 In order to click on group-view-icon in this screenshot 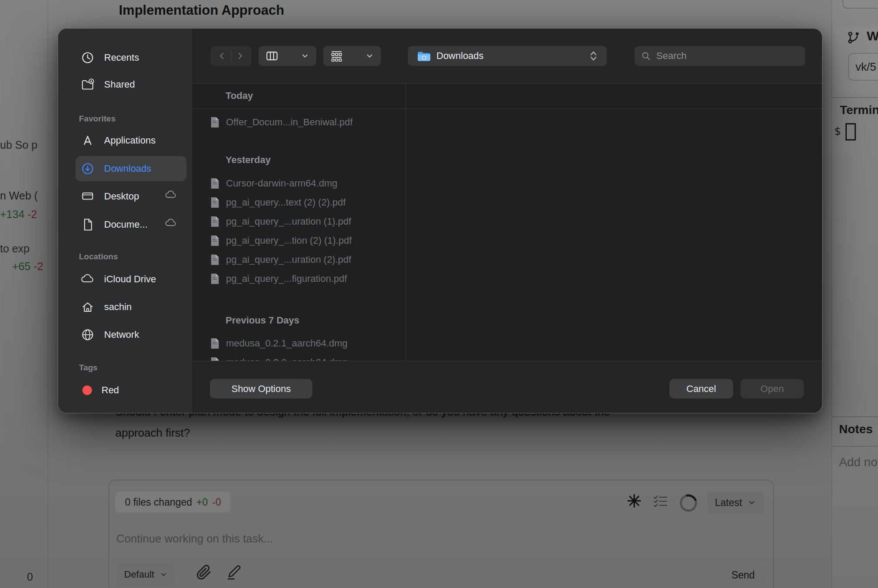, I will do `click(337, 56)`.